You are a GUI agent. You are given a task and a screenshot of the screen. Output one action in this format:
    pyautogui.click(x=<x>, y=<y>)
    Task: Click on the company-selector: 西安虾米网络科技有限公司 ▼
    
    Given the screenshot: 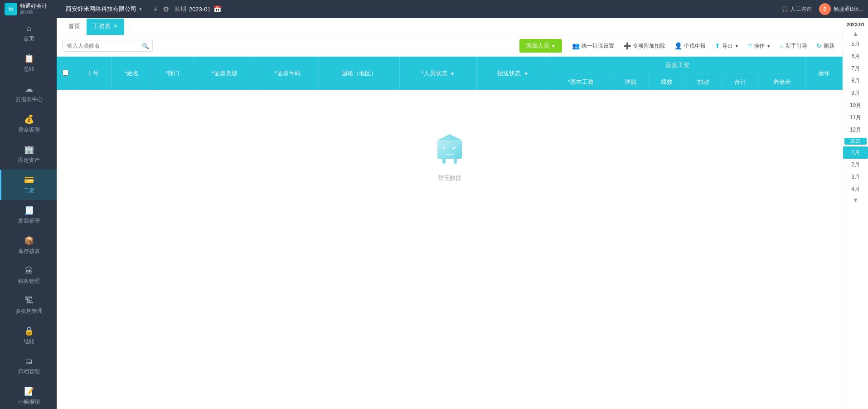 What is the action you would take?
    pyautogui.click(x=106, y=9)
    